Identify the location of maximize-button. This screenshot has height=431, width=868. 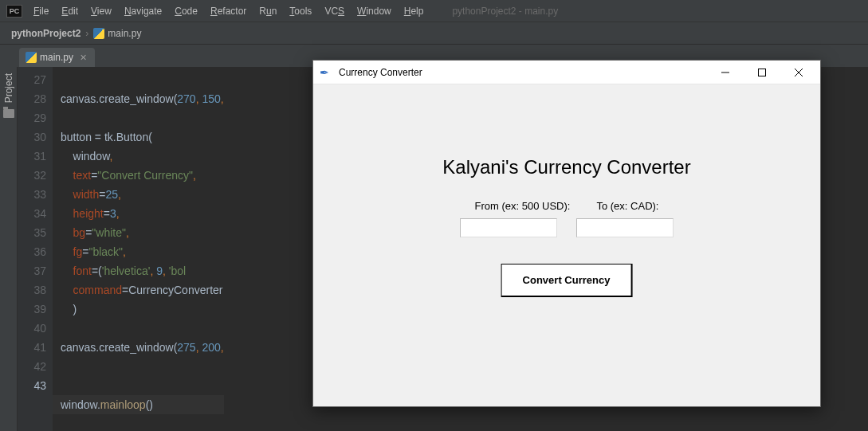
(762, 72).